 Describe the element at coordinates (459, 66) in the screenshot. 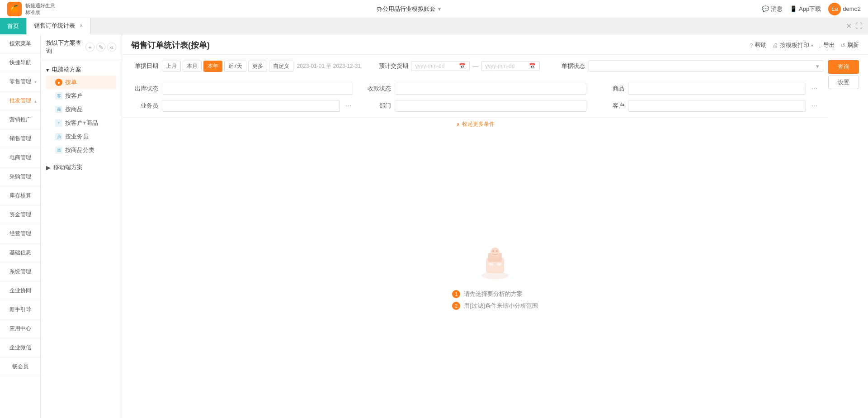

I see `expected-date-cell: 预计交货期 yyyy-mm-dd 📅 — yyyy-mm-dd 📅` at that location.